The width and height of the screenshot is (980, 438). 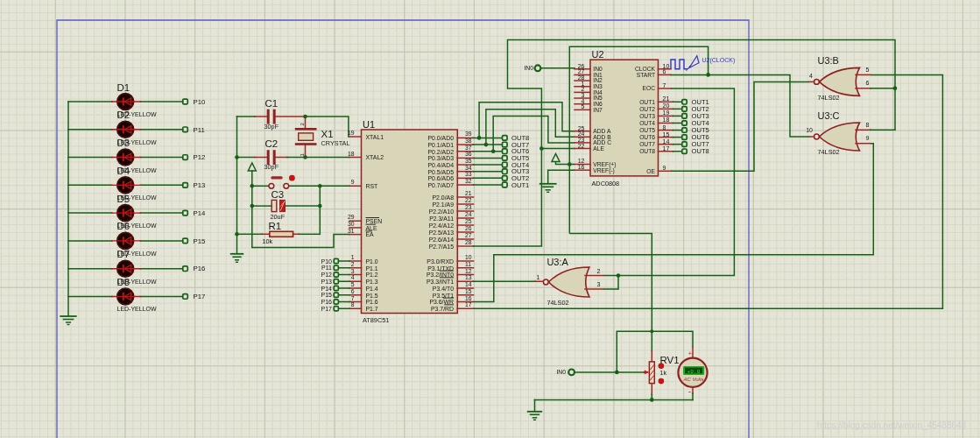 I want to click on svg-text: P2.6/A14, so click(x=441, y=240).